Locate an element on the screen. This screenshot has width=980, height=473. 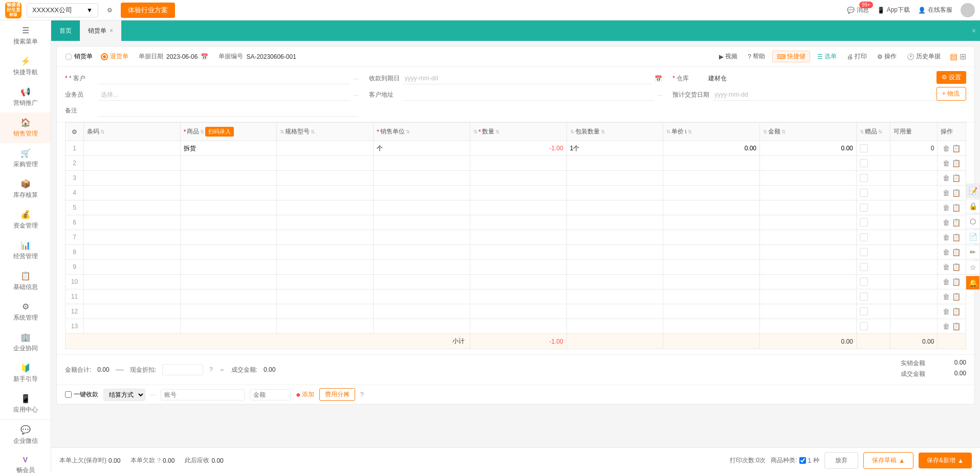
one-click-payment-check: 一键收款 is located at coordinates (82, 395).